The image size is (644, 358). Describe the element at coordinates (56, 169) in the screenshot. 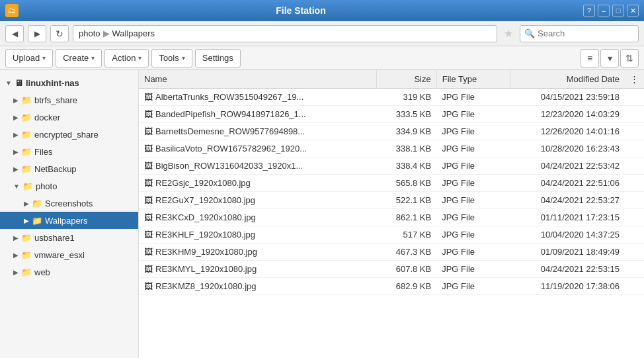

I see `netbackup-label: NetBackup` at that location.